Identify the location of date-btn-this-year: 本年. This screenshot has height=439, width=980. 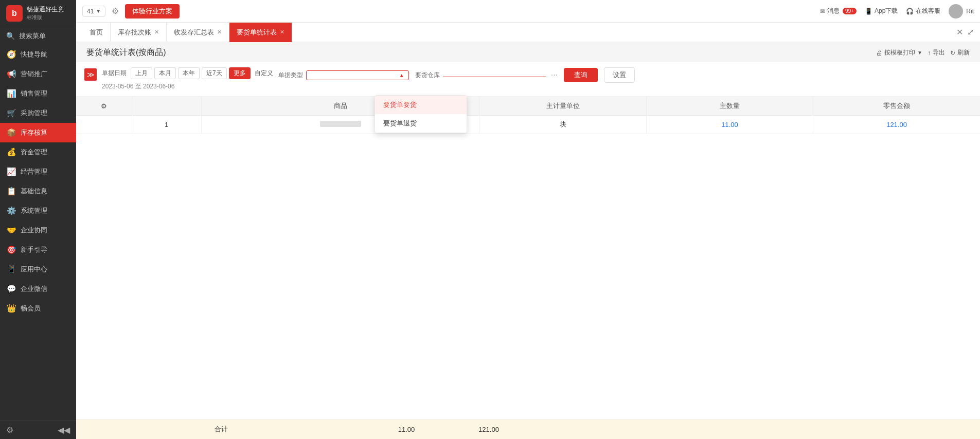
(189, 73).